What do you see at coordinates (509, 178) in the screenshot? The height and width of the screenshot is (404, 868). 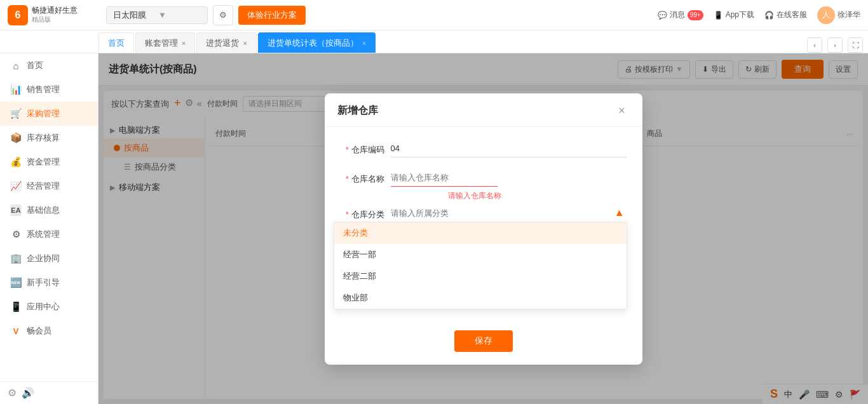 I see `name-input-wrap: 请输入仓库名称` at bounding box center [509, 178].